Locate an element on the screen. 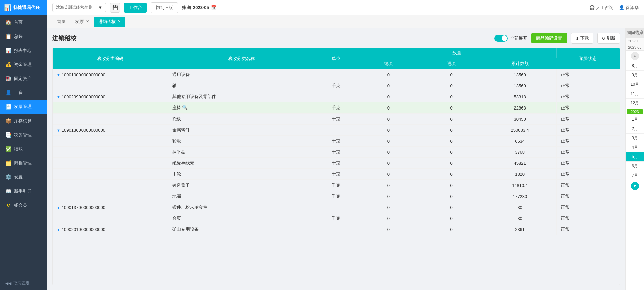 Image resolution: width=644 pixels, height=290 pixels. tab-invoice: 发票 ✕ is located at coordinates (82, 22).